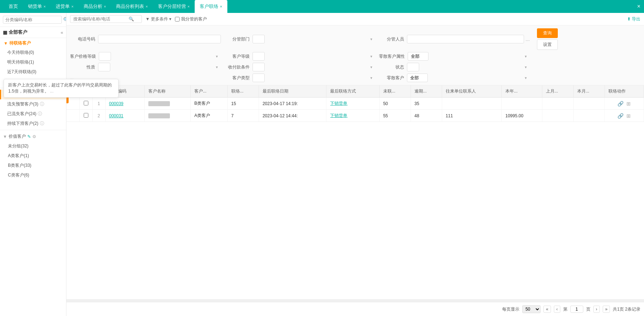 Image resolution: width=644 pixels, height=316 pixels. Describe the element at coordinates (606, 309) in the screenshot. I see `last-page-btn: »` at that location.